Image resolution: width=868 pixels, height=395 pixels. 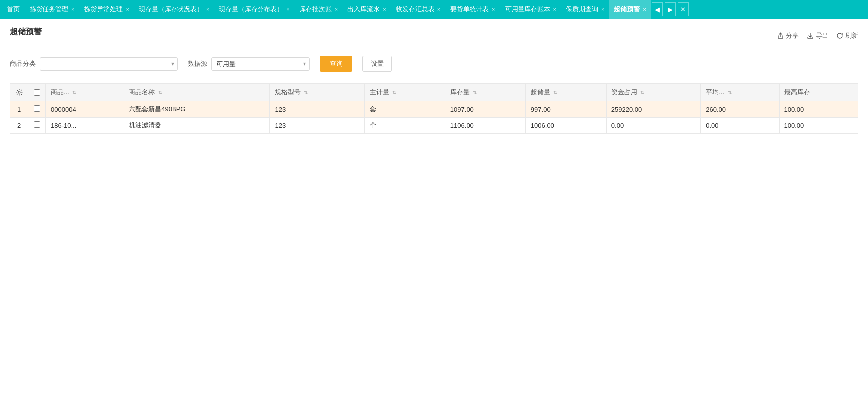 What do you see at coordinates (434, 118) in the screenshot?
I see `table-body: 10000004六配套新昌490BPG123套1097.00997.002592…` at bounding box center [434, 118].